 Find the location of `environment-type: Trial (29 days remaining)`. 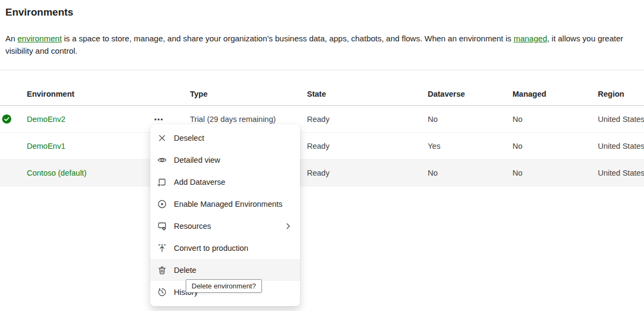

environment-type: Trial (29 days remaining) is located at coordinates (247, 119).